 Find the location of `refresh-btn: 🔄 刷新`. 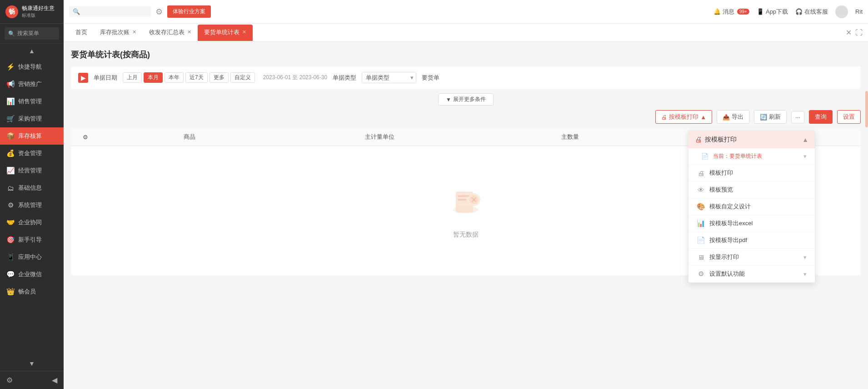

refresh-btn: 🔄 刷新 is located at coordinates (770, 117).